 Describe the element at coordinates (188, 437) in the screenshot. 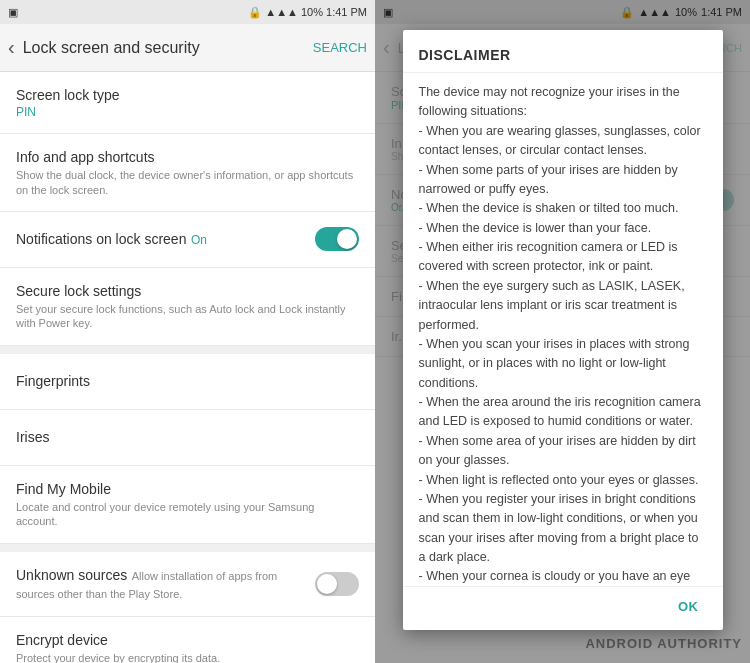

I see `irises-title: Irises` at that location.